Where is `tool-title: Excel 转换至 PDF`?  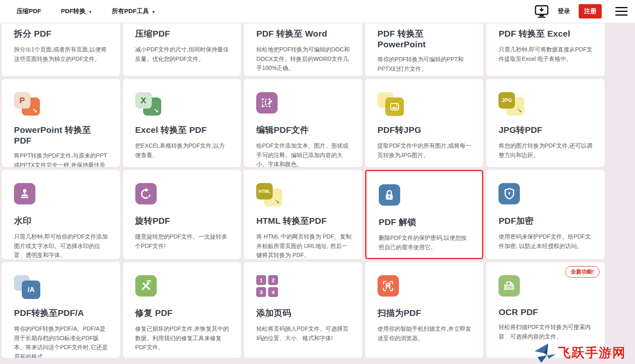
tool-title: Excel 转换至 PDF is located at coordinates (183, 130).